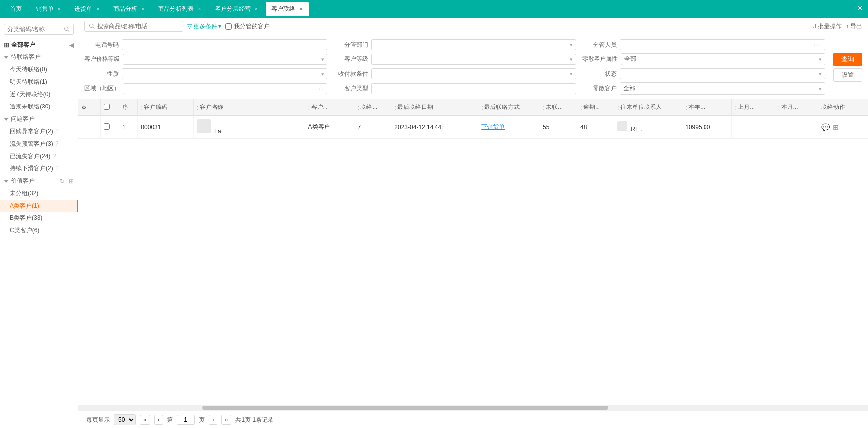 The image size is (868, 428). What do you see at coordinates (39, 193) in the screenshot?
I see `sidebar-item-ungrouped: 未分组(32)` at bounding box center [39, 193].